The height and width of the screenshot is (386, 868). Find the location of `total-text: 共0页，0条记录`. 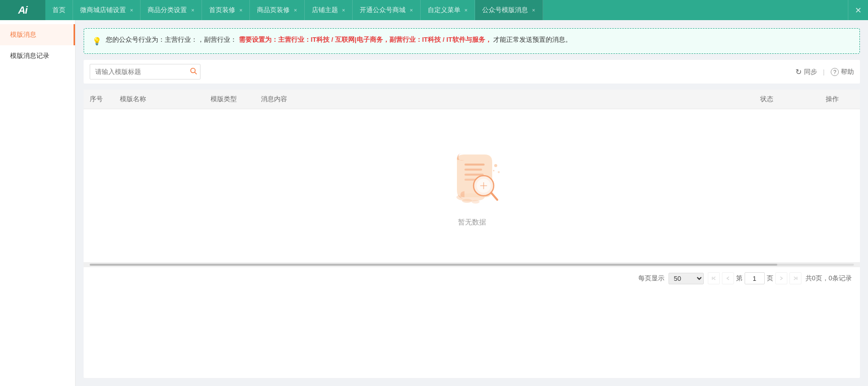

total-text: 共0页，0条记录 is located at coordinates (829, 278).